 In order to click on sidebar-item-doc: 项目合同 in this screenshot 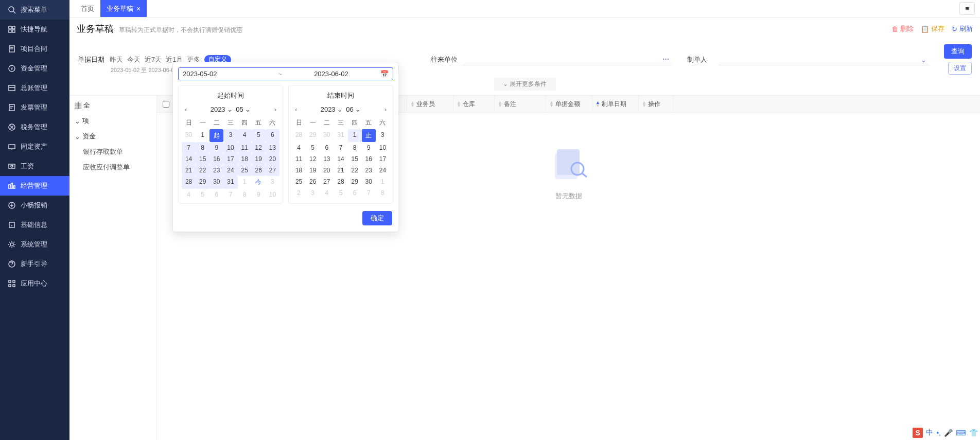, I will do `click(35, 49)`.